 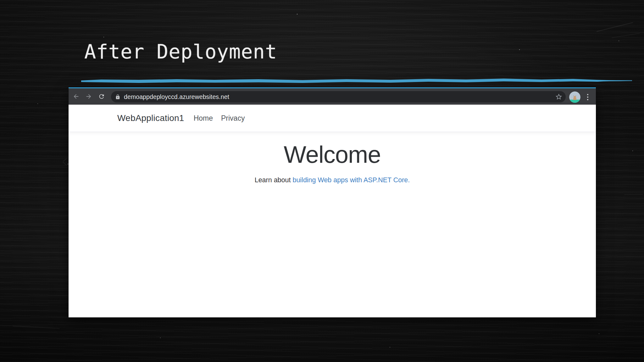 I want to click on back-button, so click(x=76, y=96).